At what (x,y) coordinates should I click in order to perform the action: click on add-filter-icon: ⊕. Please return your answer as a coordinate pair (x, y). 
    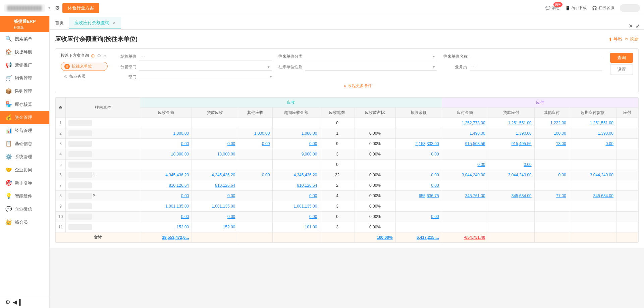
    Looking at the image, I should click on (93, 56).